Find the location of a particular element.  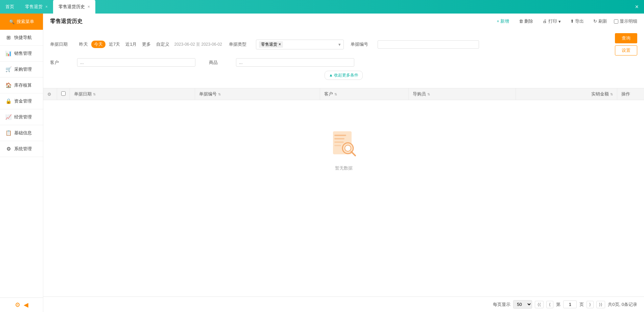

filter-row-1: 单据日期 昨天 今天 近7天 近1月 更多 自定义 2023-06-02 至 2… is located at coordinates (343, 44).